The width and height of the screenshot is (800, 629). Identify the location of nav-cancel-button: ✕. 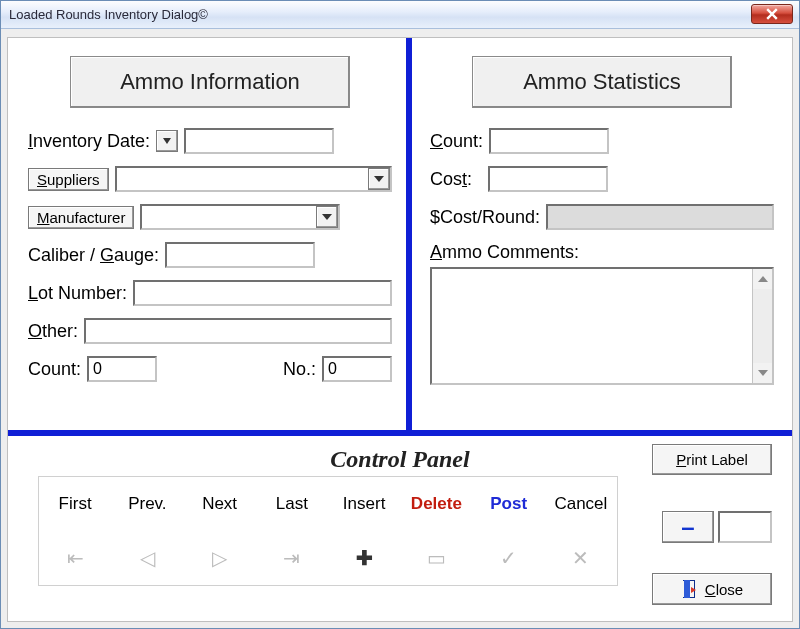
(581, 558).